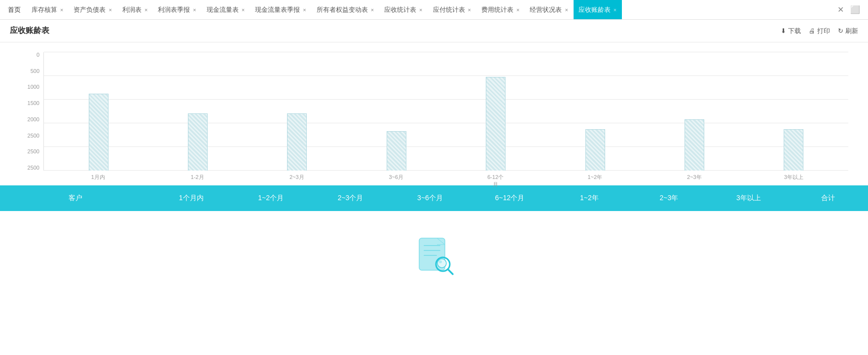  What do you see at coordinates (549, 10) in the screenshot?
I see `tab-operations: 经营状况表×` at bounding box center [549, 10].